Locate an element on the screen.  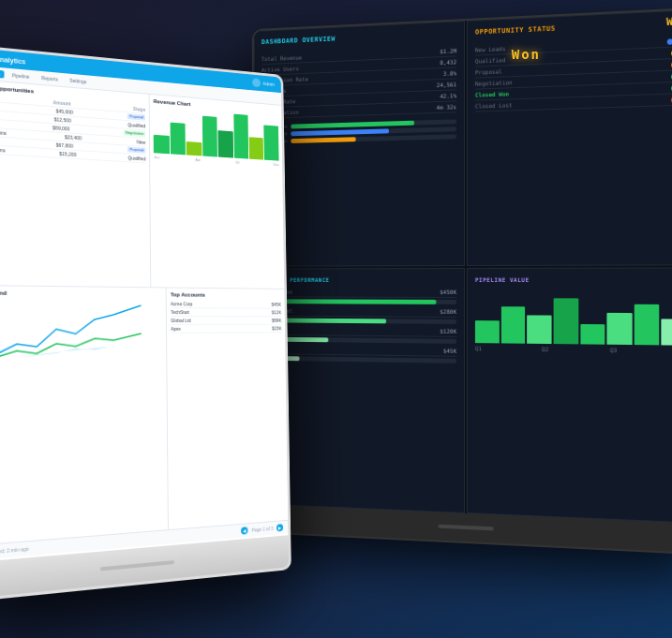
cell-amount: $15,200 is located at coordinates (67, 154).